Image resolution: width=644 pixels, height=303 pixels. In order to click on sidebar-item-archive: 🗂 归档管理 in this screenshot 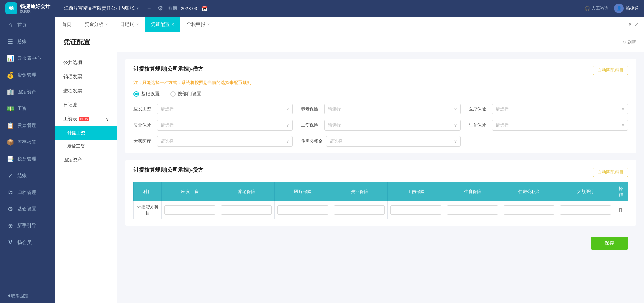, I will do `click(28, 193)`.